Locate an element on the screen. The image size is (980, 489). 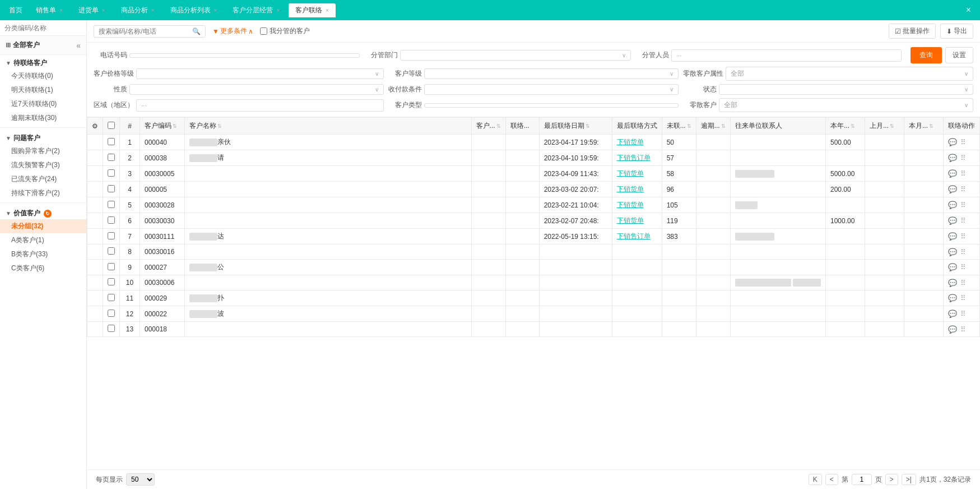
close-customer-tier-tab: × is located at coordinates (278, 10).